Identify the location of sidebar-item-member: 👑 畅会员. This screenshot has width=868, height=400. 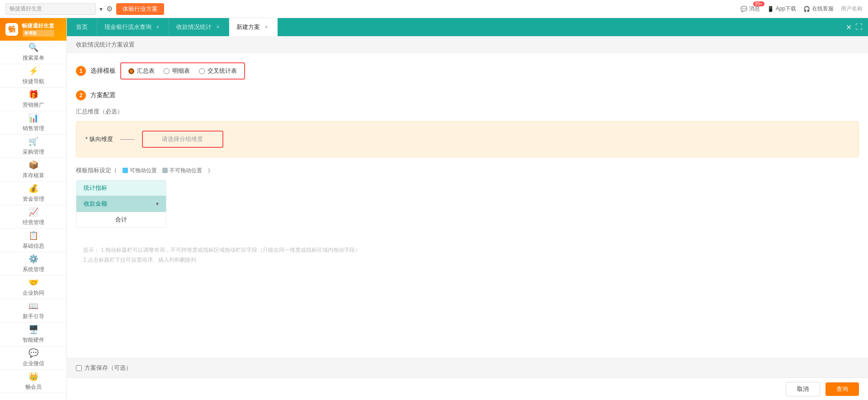
(33, 381).